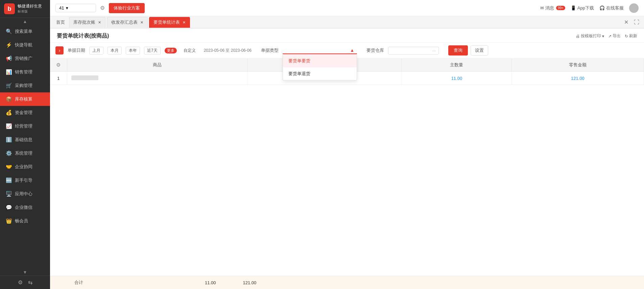 The height and width of the screenshot is (289, 644). What do you see at coordinates (626, 36) in the screenshot?
I see `refresh-icon: ↻` at bounding box center [626, 36].